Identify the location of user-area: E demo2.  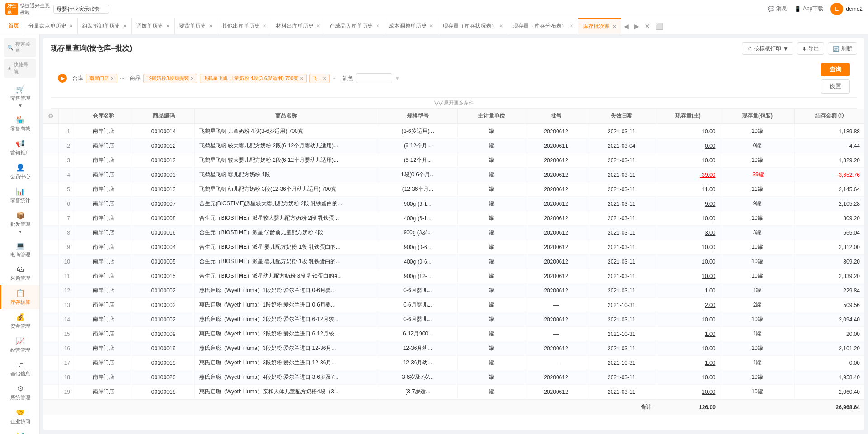
(846, 9).